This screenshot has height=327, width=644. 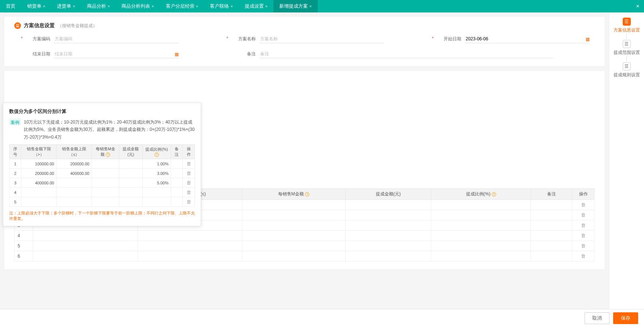 I want to click on step-scope: ☰ 提成范围设置, so click(x=627, y=48).